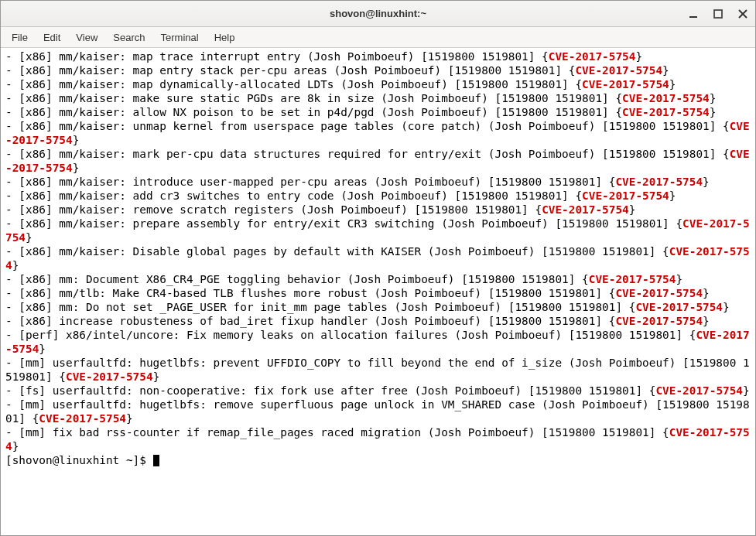 The height and width of the screenshot is (536, 756). Describe the element at coordinates (361, 112) in the screenshot. I see `log-line: - [x86] mm/kaiser: allow NX poison to be…` at that location.